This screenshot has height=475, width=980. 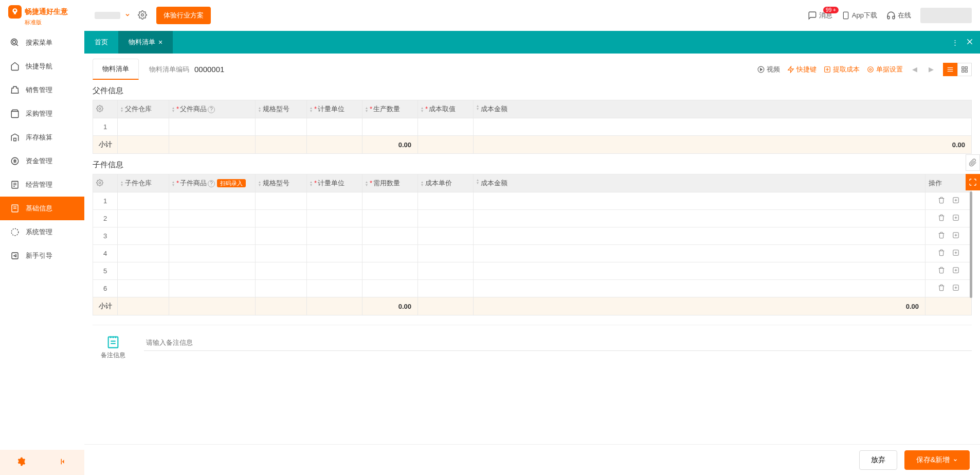 What do you see at coordinates (390, 109) in the screenshot?
I see `parent-col-qty: *生产数量` at bounding box center [390, 109].